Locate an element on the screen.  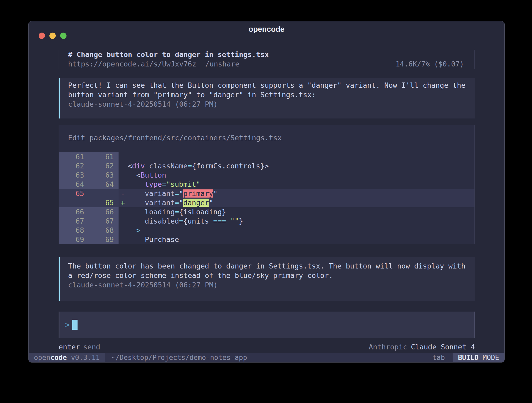
diff-row: 6767 disabled={units === ""} is located at coordinates (267, 221).